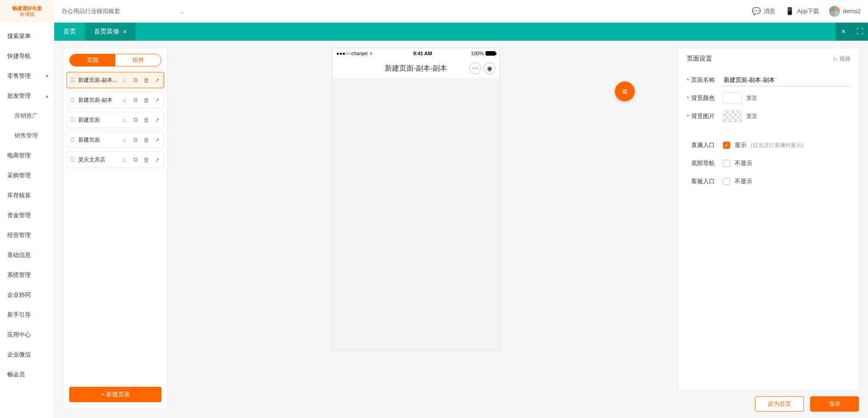 The width and height of the screenshot is (868, 418). What do you see at coordinates (19, 215) in the screenshot?
I see `menu-item-label: 资金管理` at bounding box center [19, 215].